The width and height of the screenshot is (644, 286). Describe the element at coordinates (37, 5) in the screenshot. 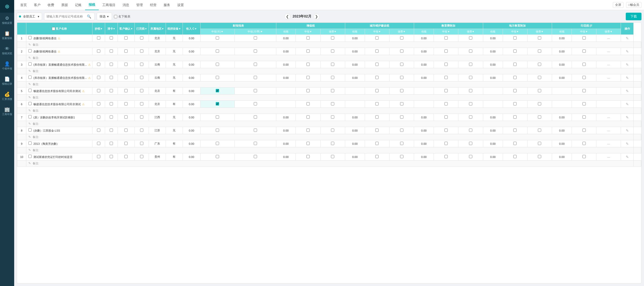

I see `nav-customer: 客户` at that location.